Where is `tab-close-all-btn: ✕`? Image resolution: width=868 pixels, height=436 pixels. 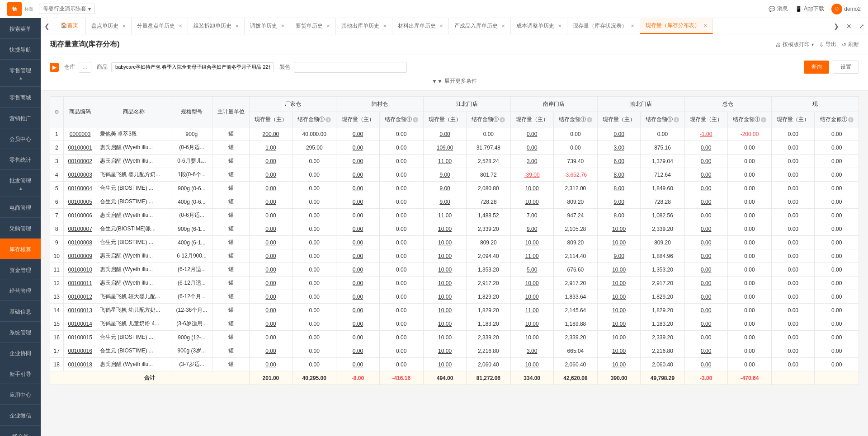 tab-close-all-btn: ✕ is located at coordinates (849, 26).